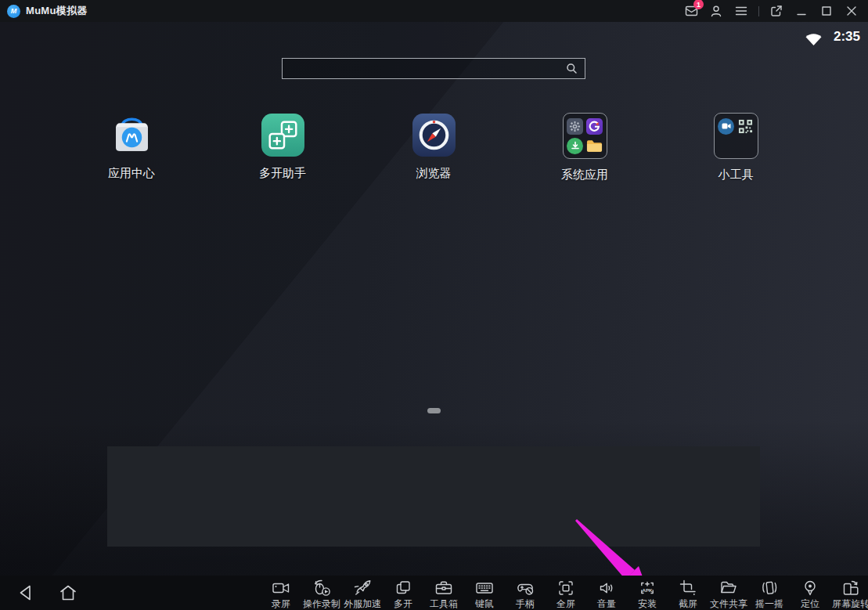 This screenshot has width=868, height=610. What do you see at coordinates (716, 11) in the screenshot?
I see `account-button` at bounding box center [716, 11].